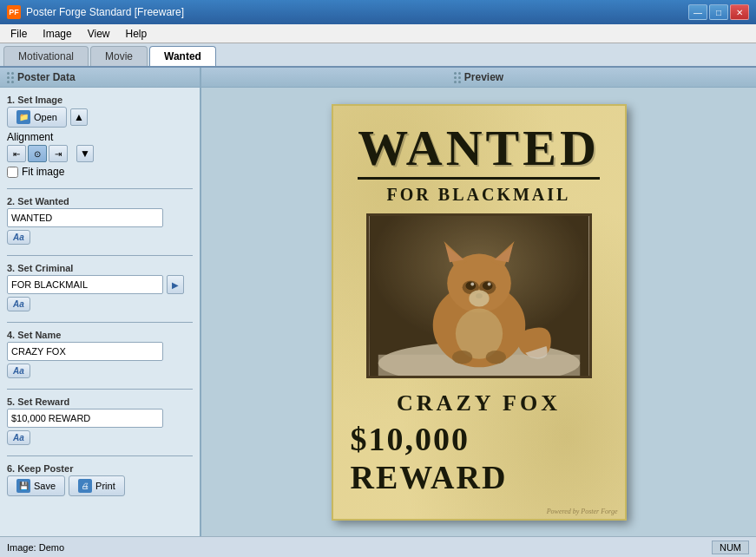 The image size is (756, 557). What do you see at coordinates (698, 12) in the screenshot?
I see `minimize-button: —` at bounding box center [698, 12].